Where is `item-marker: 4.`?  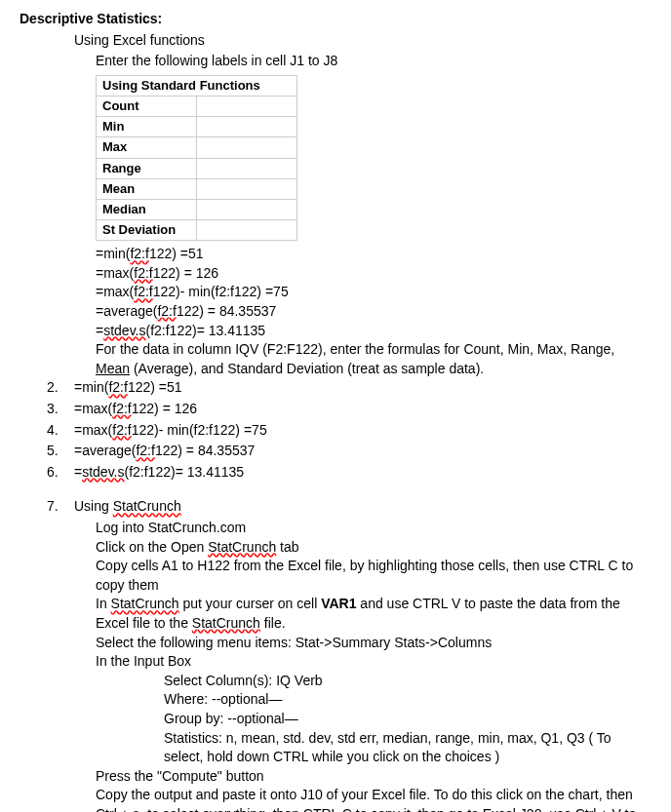
item-marker: 4. is located at coordinates (60, 431).